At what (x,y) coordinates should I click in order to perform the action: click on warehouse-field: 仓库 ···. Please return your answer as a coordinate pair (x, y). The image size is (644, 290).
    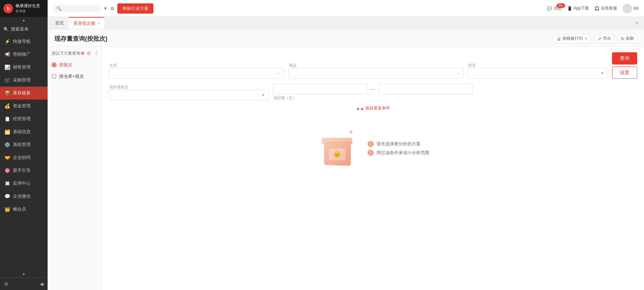
    Looking at the image, I should click on (197, 70).